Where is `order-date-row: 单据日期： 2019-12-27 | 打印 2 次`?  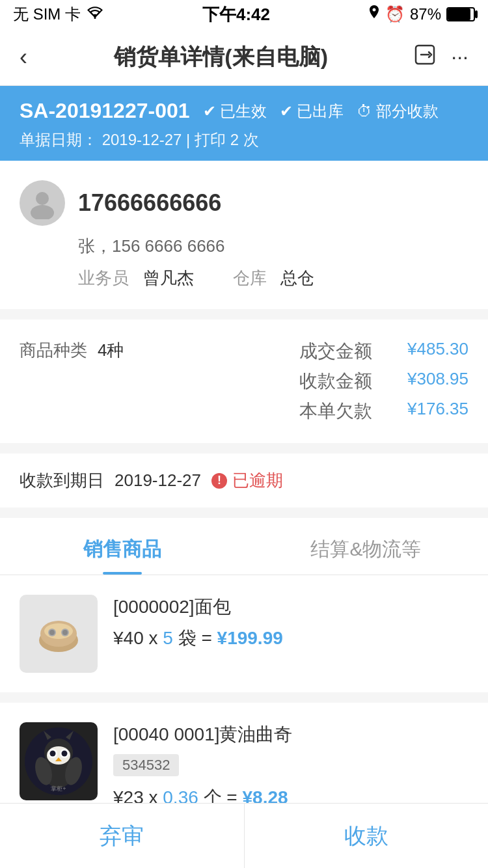
order-date-row: 单据日期： 2019-12-27 | 打印 2 次 is located at coordinates (244, 140).